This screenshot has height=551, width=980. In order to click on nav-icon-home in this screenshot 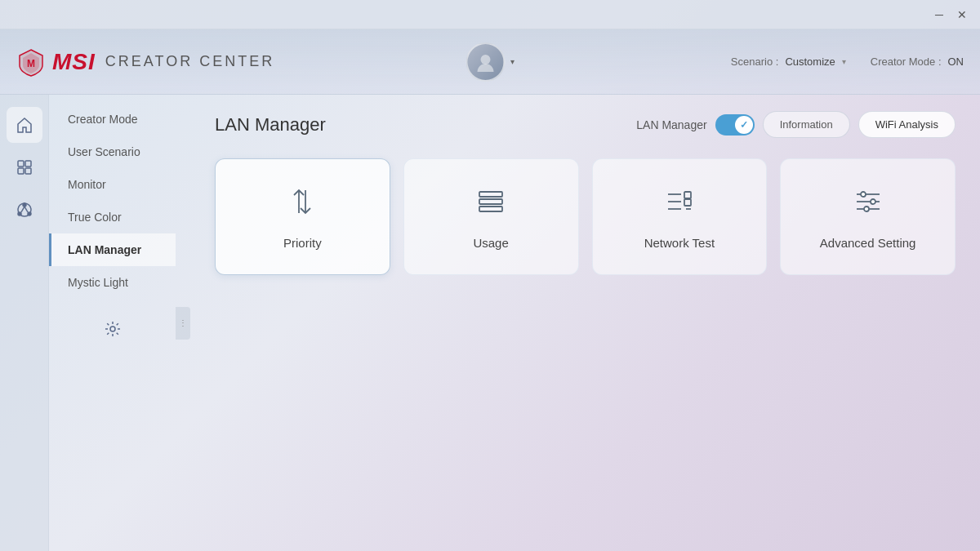, I will do `click(24, 125)`.